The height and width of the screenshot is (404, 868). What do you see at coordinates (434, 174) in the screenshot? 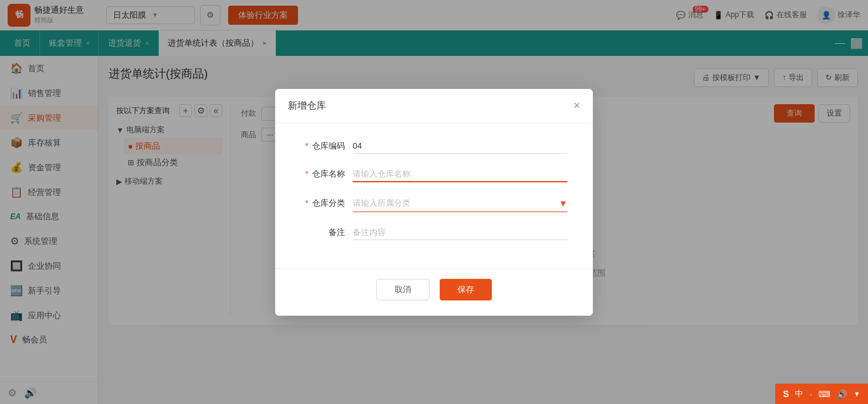
I see `warehouse-name-row: * 仓库名称` at bounding box center [434, 174].